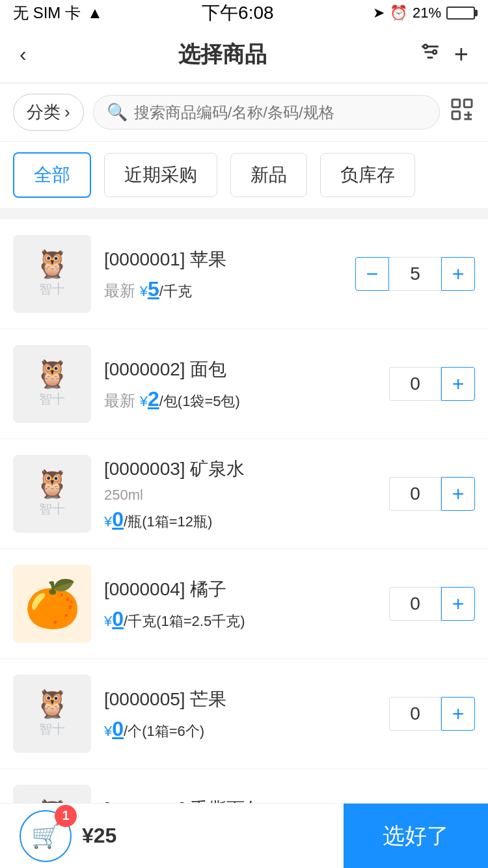 The image size is (488, 868). Describe the element at coordinates (240, 469) in the screenshot. I see `product-name: [0000003] 矿泉水` at that location.